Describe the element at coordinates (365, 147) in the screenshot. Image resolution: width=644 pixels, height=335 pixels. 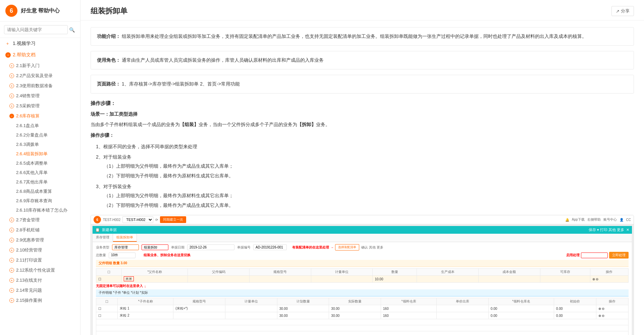
I see `step-1: 1、根据不同的业务，选择不同单据的类型来处理` at that location.